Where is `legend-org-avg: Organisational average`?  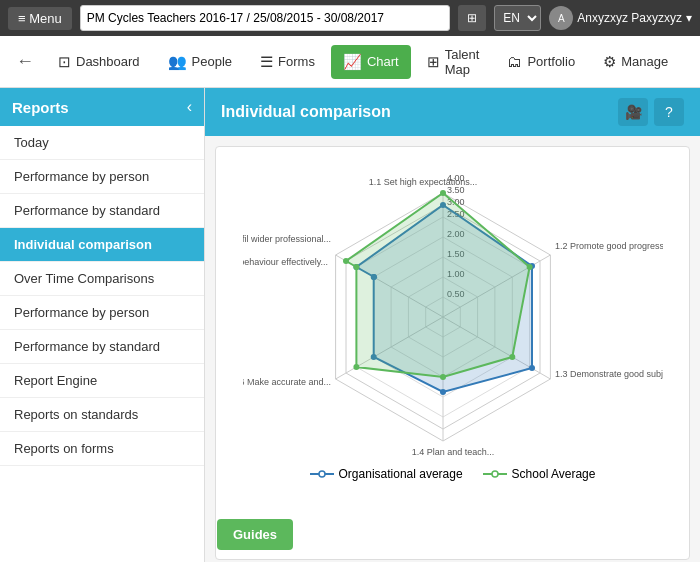 legend-org-avg: Organisational average is located at coordinates (386, 474).